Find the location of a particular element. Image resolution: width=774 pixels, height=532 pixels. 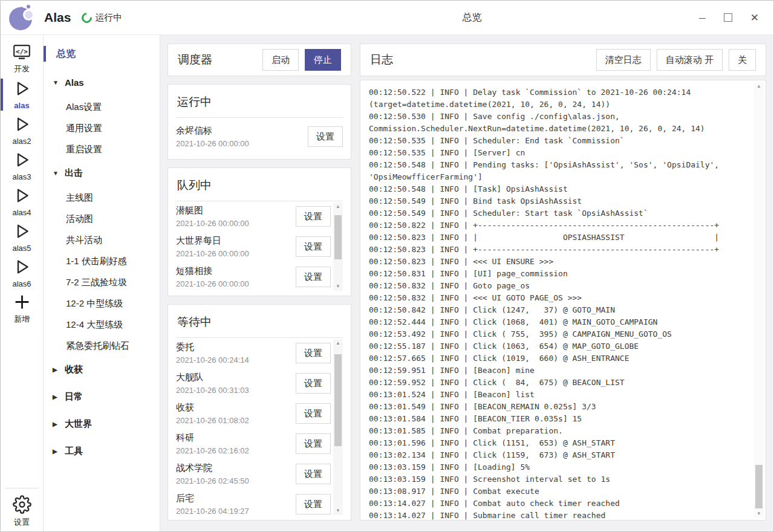

menu-group-label: 工具 is located at coordinates (74, 451).